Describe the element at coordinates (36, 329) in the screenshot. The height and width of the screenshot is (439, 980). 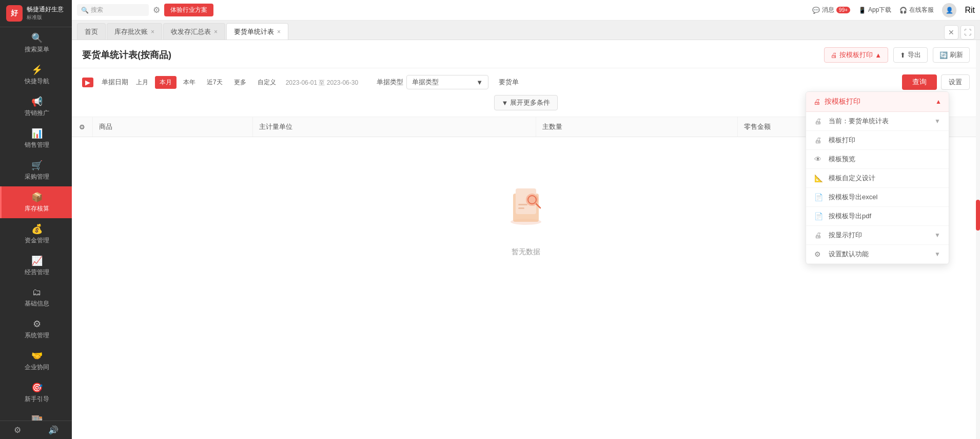
I see `sidebar-item-system: ⚙ 系统管理` at that location.